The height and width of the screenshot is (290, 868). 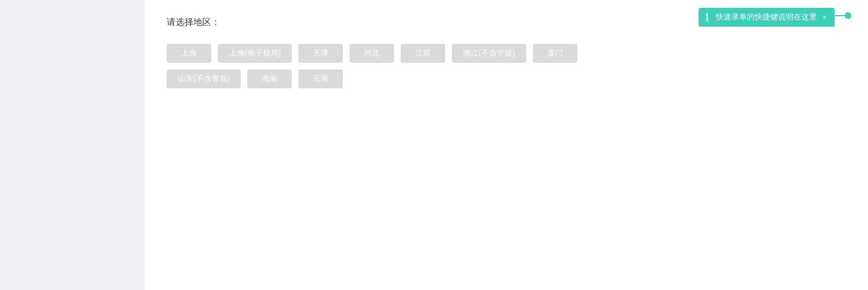 What do you see at coordinates (321, 53) in the screenshot?
I see `region-btn-tianjin: 天津` at bounding box center [321, 53].